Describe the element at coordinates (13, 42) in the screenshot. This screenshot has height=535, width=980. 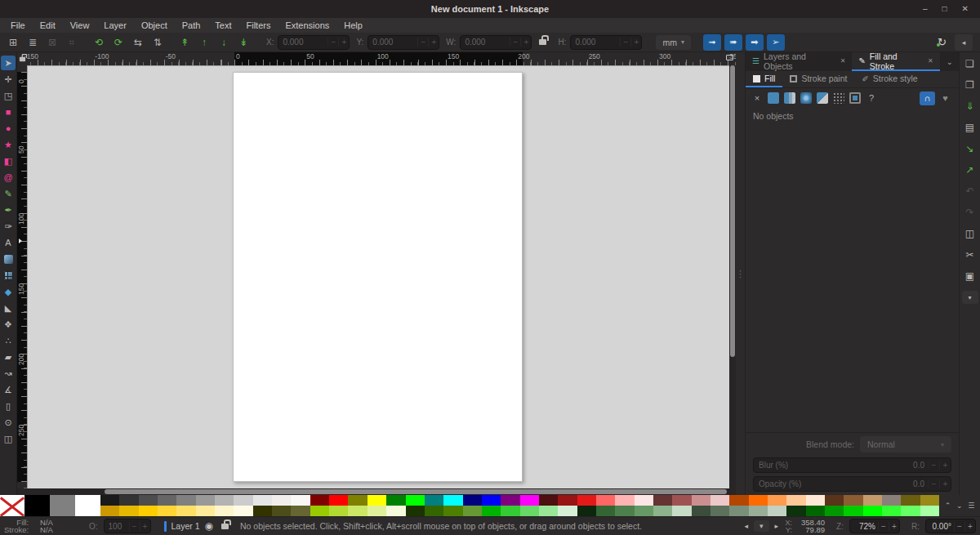
I see `select-all-button: ⊞` at that location.